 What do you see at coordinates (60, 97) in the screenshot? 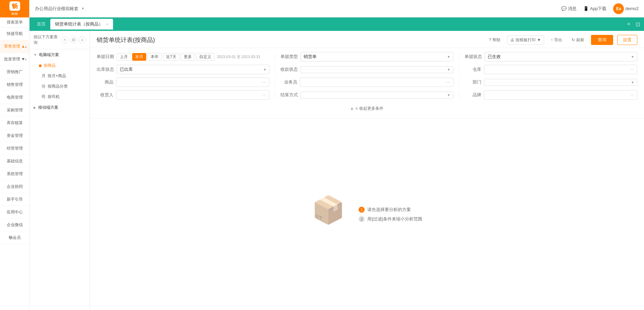
I see `scheme-item-by-driver: 司 按司机` at bounding box center [60, 97].